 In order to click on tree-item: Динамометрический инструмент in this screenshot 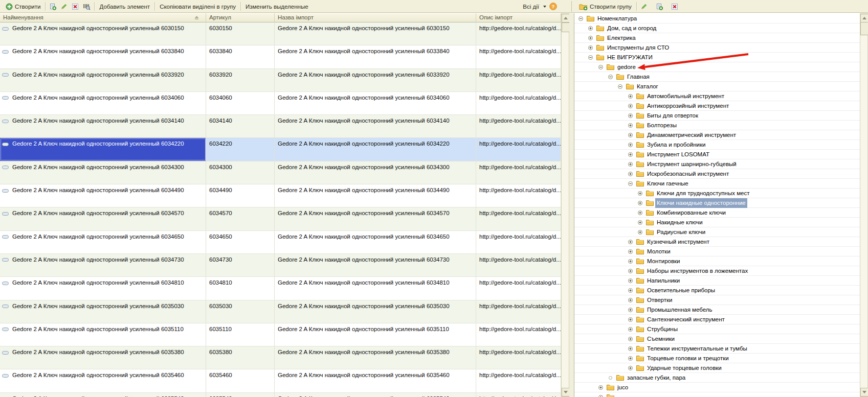, I will do `click(717, 135)`.